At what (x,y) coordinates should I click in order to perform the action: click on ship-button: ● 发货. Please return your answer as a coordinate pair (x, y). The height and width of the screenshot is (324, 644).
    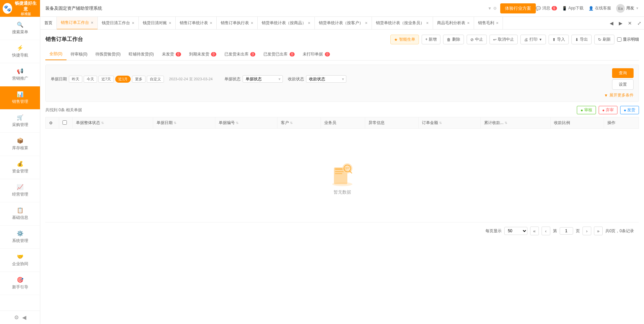
    Looking at the image, I should click on (630, 110).